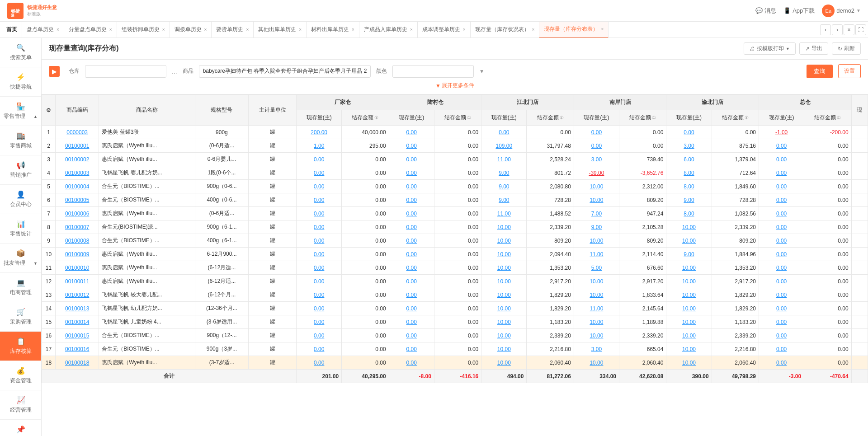  What do you see at coordinates (596, 214) in the screenshot?
I see `table-cell: 7.00` at bounding box center [596, 214].